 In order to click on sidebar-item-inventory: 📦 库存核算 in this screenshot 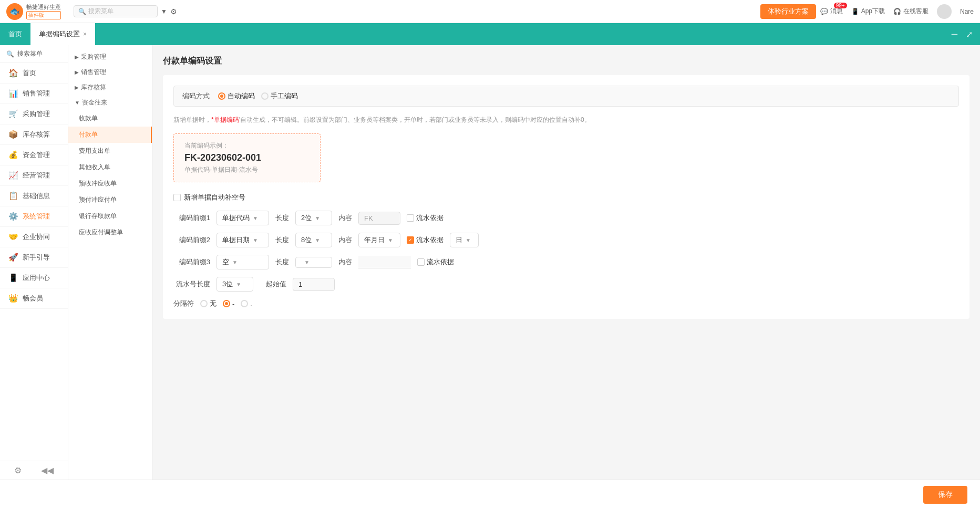, I will do `click(34, 134)`.